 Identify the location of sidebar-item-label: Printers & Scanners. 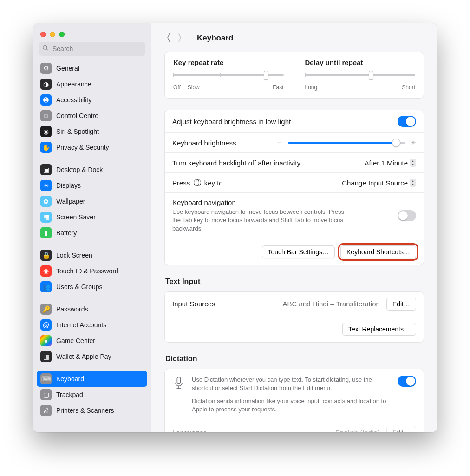
(85, 410).